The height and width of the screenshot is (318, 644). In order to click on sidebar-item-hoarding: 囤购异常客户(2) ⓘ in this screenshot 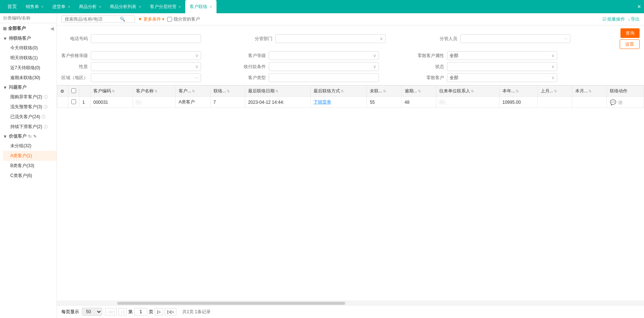, I will do `click(30, 97)`.